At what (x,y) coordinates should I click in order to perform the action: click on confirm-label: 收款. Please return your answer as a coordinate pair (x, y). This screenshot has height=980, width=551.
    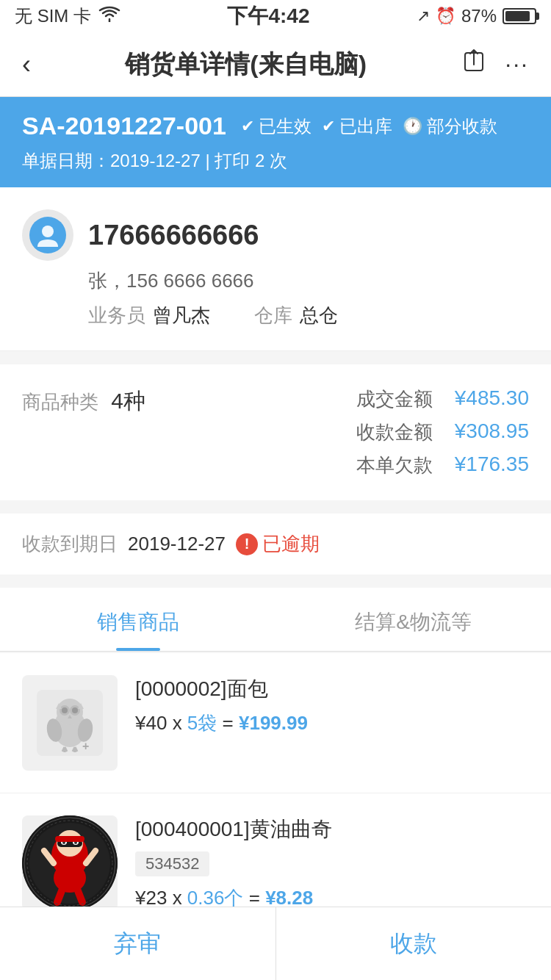
    Looking at the image, I should click on (414, 944).